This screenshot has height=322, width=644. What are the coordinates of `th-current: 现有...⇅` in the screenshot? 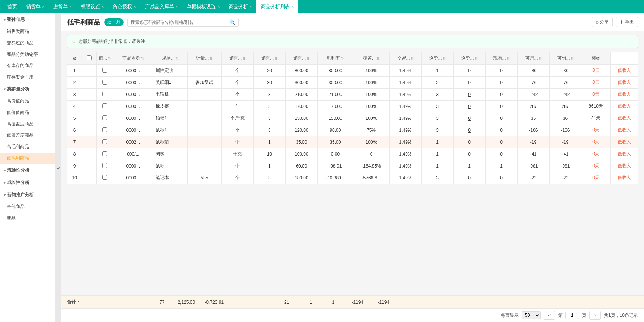 It's located at (502, 58).